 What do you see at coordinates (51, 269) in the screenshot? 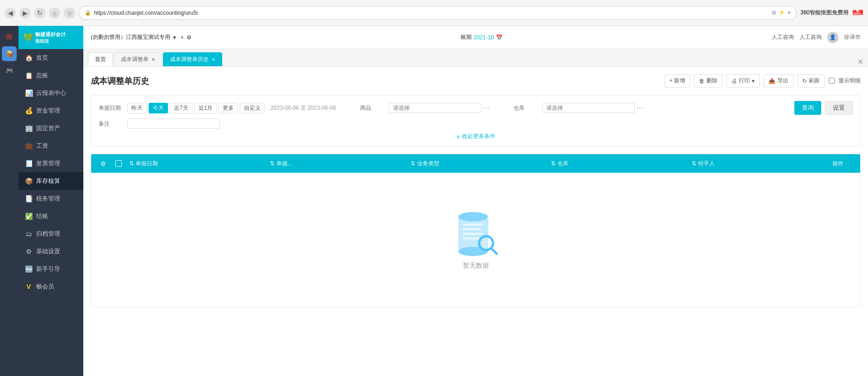
I see `sidebar-item-guide: 🆕 新手引导` at bounding box center [51, 269].